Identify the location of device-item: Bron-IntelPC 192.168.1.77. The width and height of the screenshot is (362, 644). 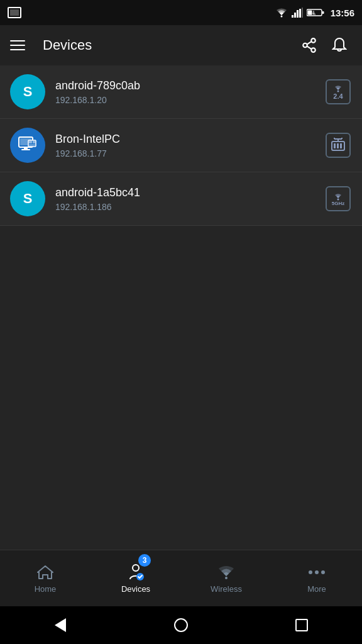
(181, 146).